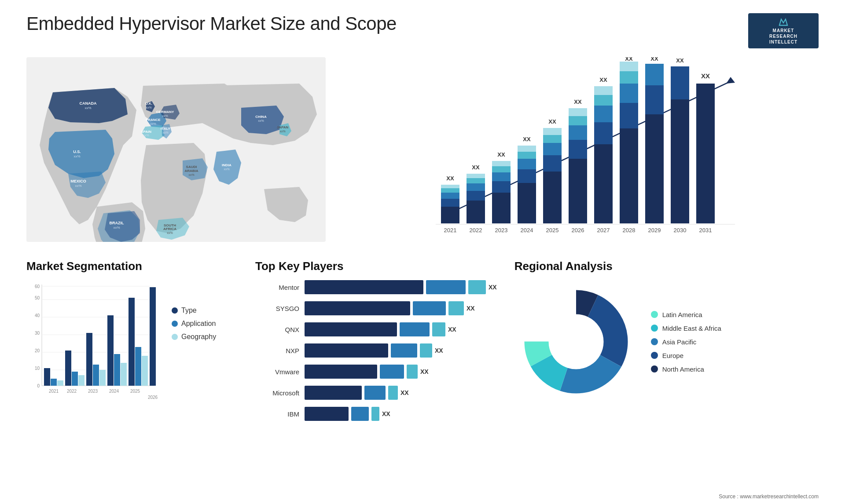 This screenshot has width=845, height=504. I want to click on regional-dot-na, so click(654, 369).